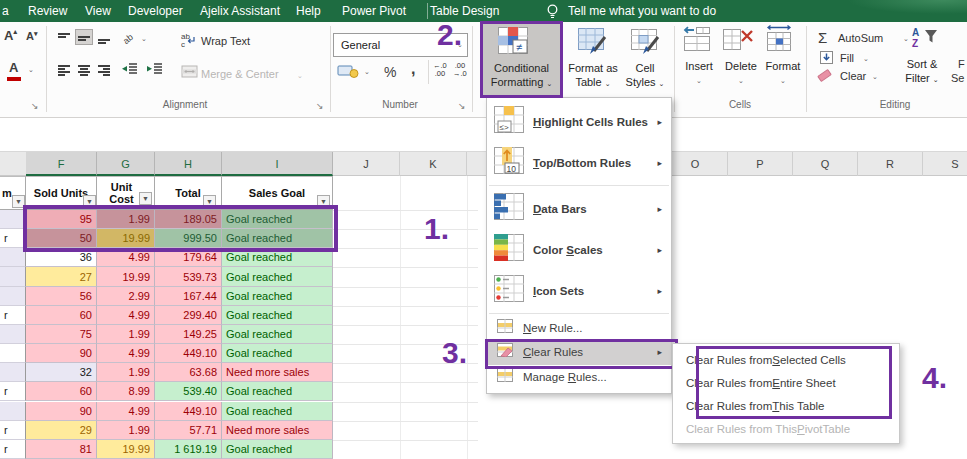  Describe the element at coordinates (240, 11) in the screenshot. I see `tab-ajelix-assistant: Ajelix Assistant` at that location.